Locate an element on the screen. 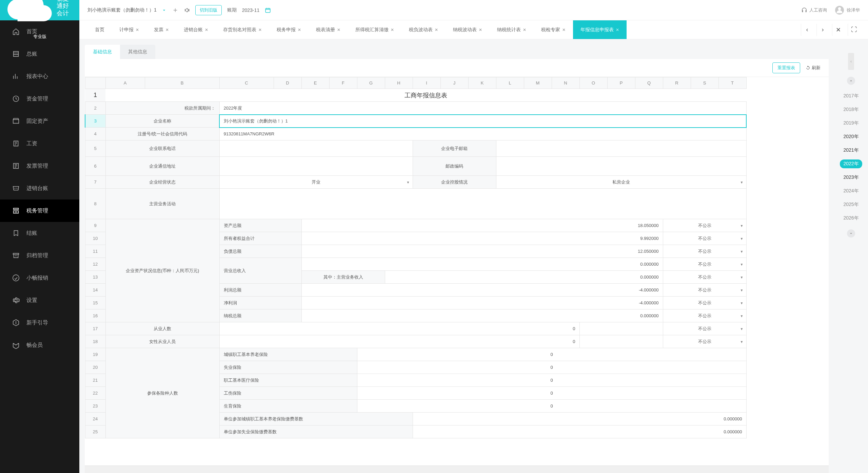 The image size is (868, 473). years-down-button is located at coordinates (851, 233).